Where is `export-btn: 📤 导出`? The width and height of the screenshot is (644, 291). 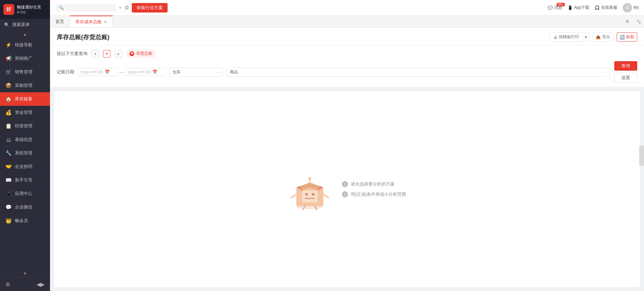 export-btn: 📤 导出 is located at coordinates (603, 37).